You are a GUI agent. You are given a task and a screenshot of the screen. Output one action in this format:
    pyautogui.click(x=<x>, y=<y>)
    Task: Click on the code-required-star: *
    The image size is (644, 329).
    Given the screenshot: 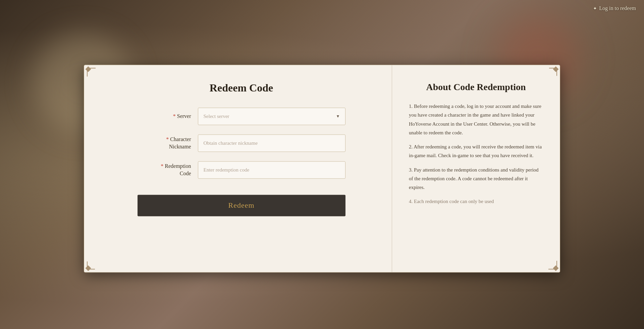 What is the action you would take?
    pyautogui.click(x=162, y=166)
    